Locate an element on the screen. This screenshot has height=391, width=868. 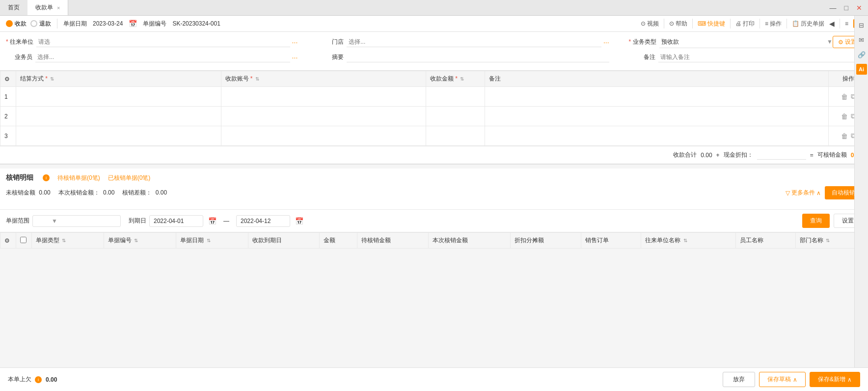
save-new-btn: 保存&新增 ∧ is located at coordinates (835, 379).